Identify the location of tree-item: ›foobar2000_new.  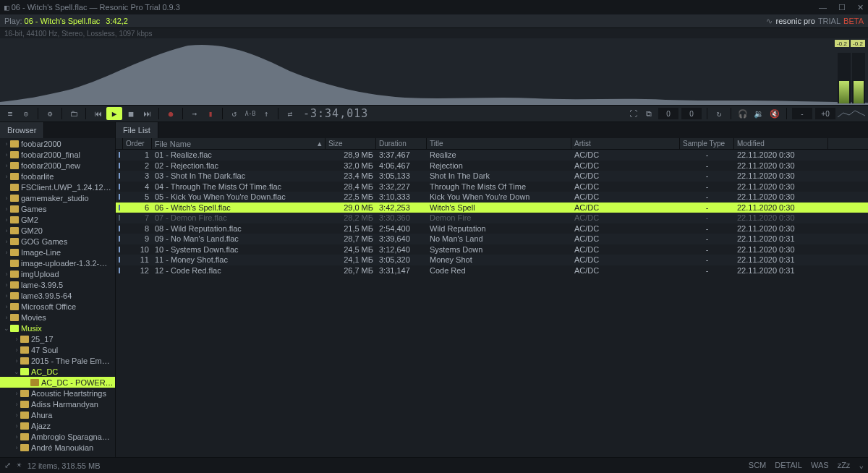
(58, 165).